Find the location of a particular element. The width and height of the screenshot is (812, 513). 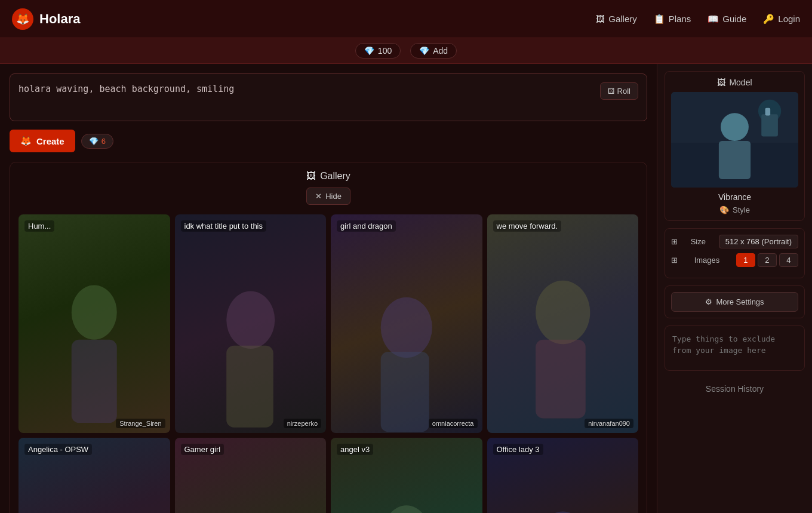

style-row: 🎨 Style is located at coordinates (734, 210).